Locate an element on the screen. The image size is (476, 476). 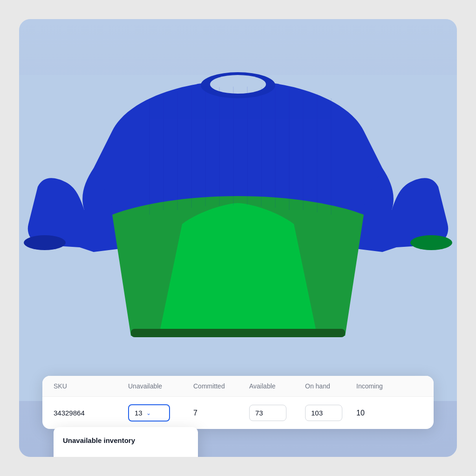
unavailable-cell: 13 ⌄ is located at coordinates (161, 413).